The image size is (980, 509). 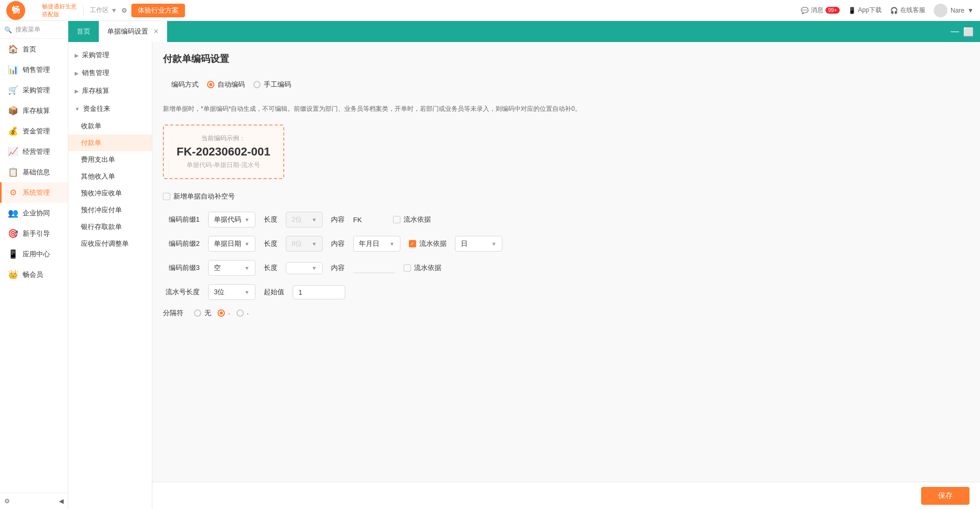 What do you see at coordinates (479, 244) in the screenshot?
I see `day-select: 日 ▼` at bounding box center [479, 244].